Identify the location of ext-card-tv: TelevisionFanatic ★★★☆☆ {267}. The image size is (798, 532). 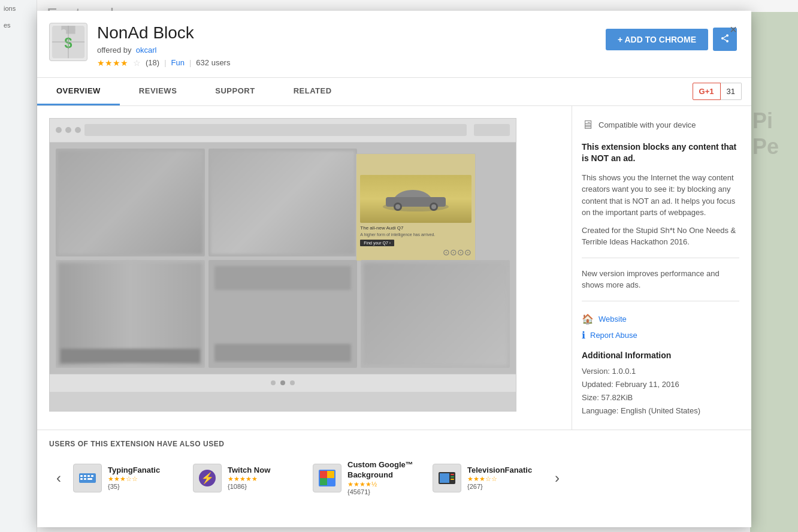
(488, 478).